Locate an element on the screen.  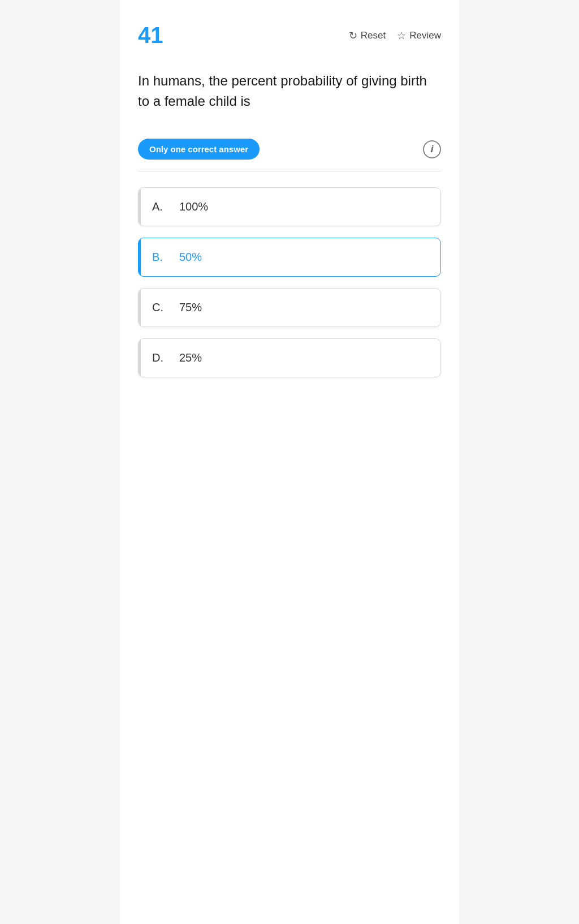
option-a-letter: A. is located at coordinates (160, 207).